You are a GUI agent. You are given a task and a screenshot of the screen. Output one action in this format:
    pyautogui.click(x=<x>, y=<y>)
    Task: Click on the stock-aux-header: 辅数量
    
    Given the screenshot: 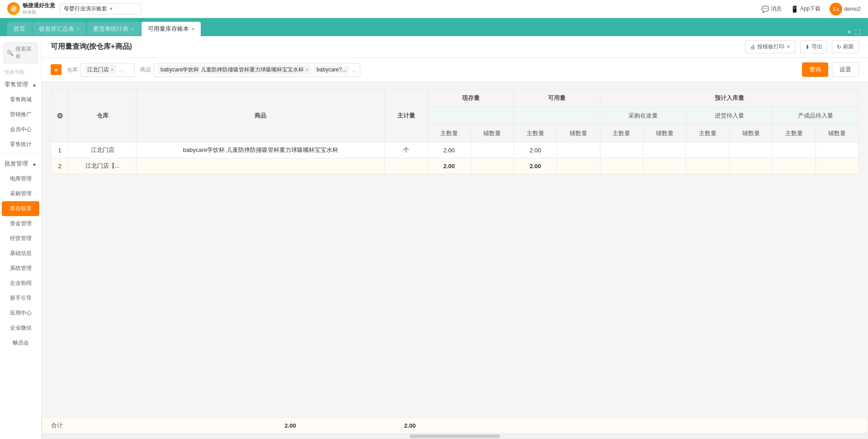 What is the action you would take?
    pyautogui.click(x=492, y=134)
    